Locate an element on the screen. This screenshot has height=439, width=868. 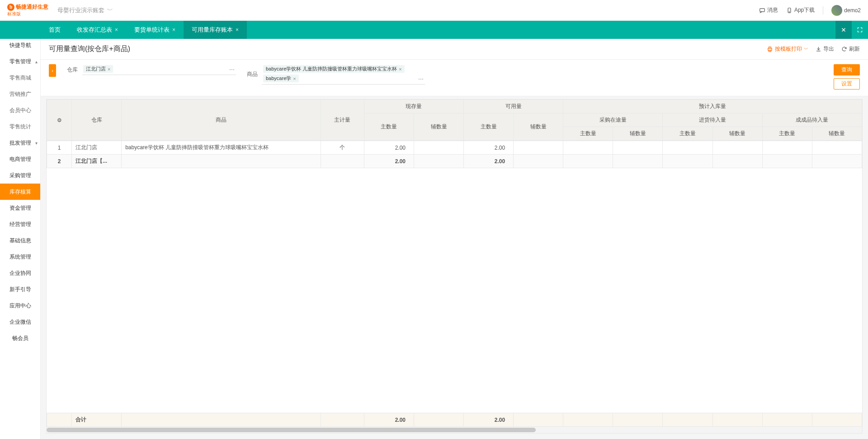
logo: b畅捷通好生意 标准版 is located at coordinates (28, 10).